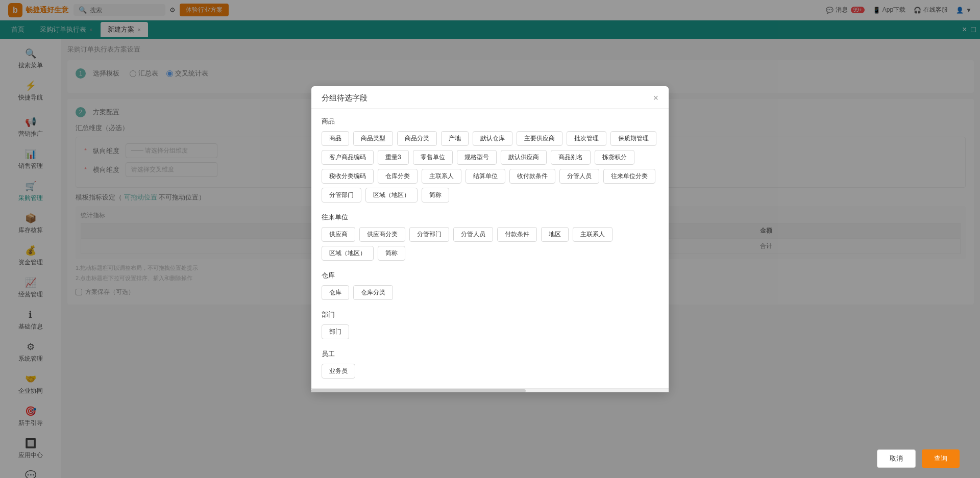 The height and width of the screenshot is (478, 980). I want to click on field-group-goods-title: 商品, so click(490, 121).